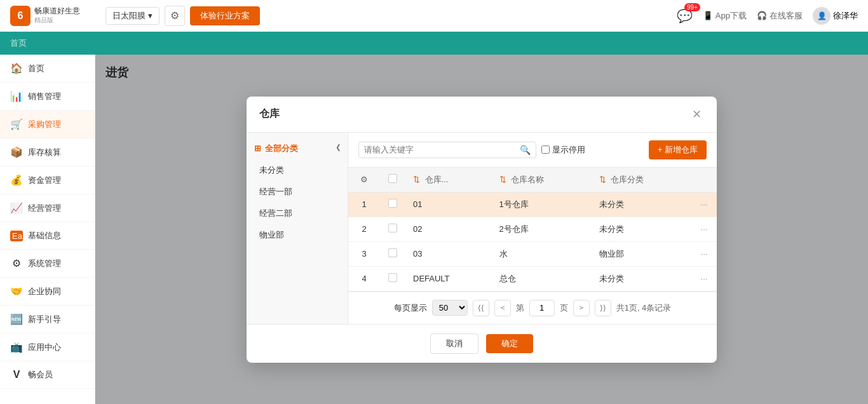 The height and width of the screenshot is (404, 868). I want to click on category-header-label: 全部分类, so click(281, 149).